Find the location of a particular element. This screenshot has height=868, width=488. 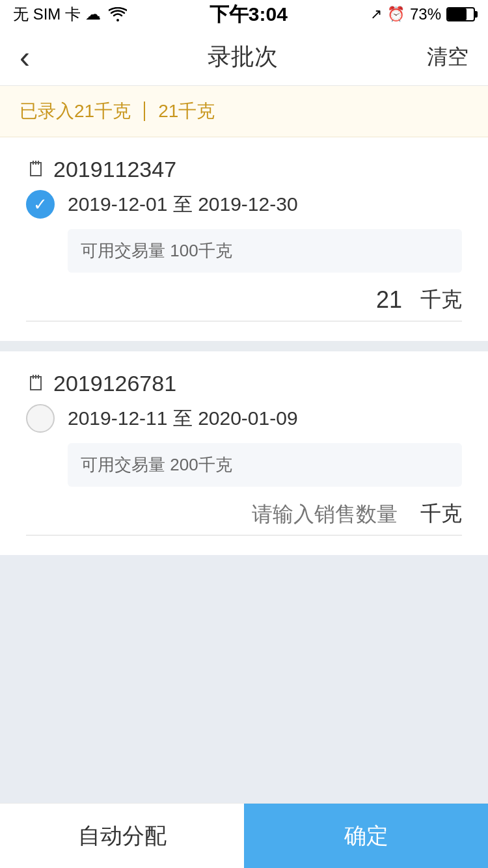

status-left: 无 SIM 卡 ☁ is located at coordinates (70, 14).